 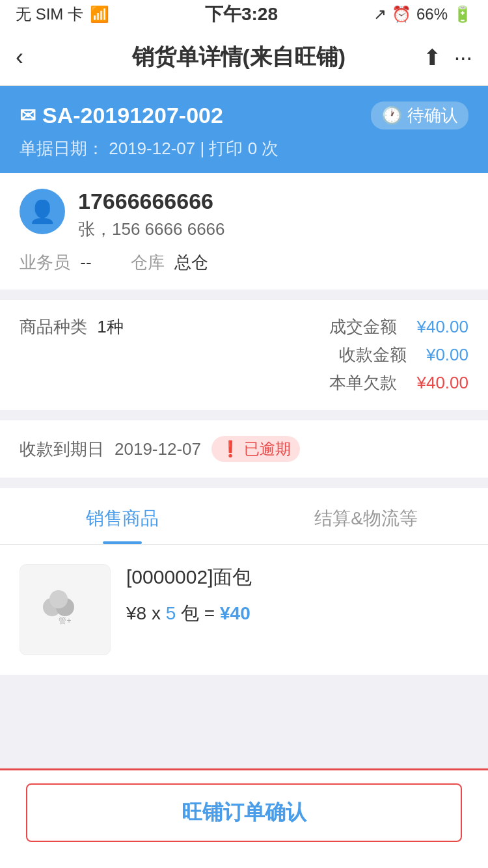 I want to click on confirm-order-button: 旺铺订单确认, so click(x=244, y=813).